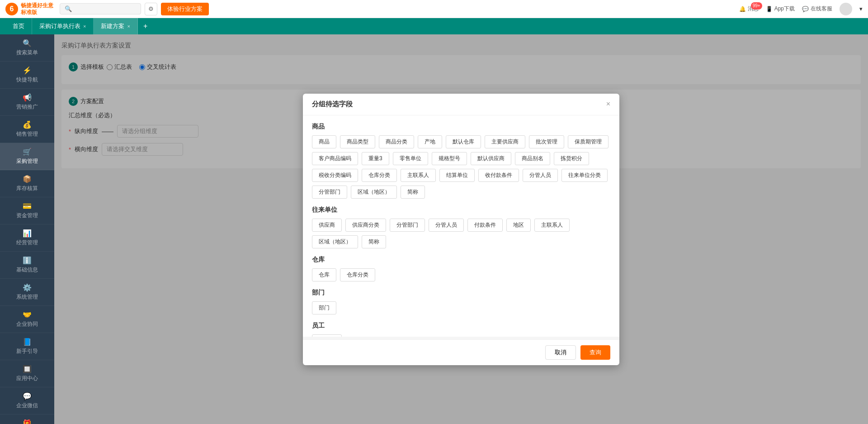 This screenshot has height=424, width=868. What do you see at coordinates (461, 167) in the screenshot?
I see `product-field-tags: 商品商品类型商品分类产地默认仓库主要供应商批次管理保质期管理客户商品编码重量3零…` at bounding box center [461, 167].